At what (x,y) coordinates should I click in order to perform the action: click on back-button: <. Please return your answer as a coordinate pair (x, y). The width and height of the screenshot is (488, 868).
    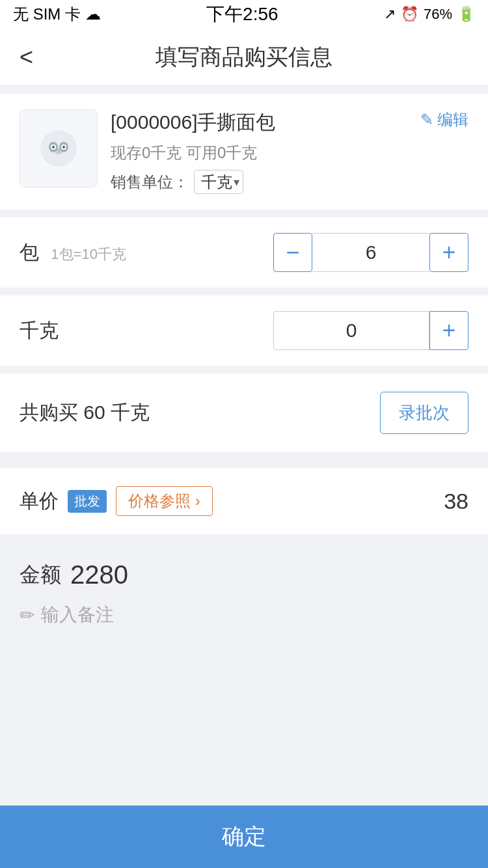
    Looking at the image, I should click on (26, 57).